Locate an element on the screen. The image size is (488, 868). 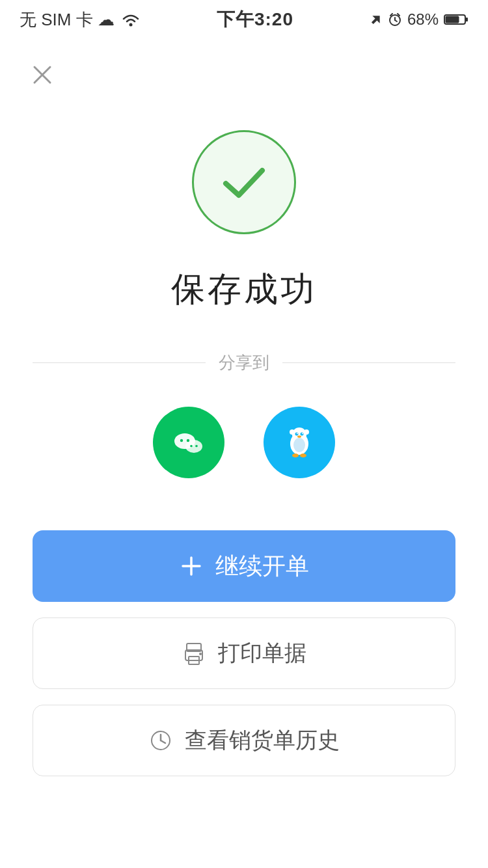
success-icon-circle is located at coordinates (244, 182).